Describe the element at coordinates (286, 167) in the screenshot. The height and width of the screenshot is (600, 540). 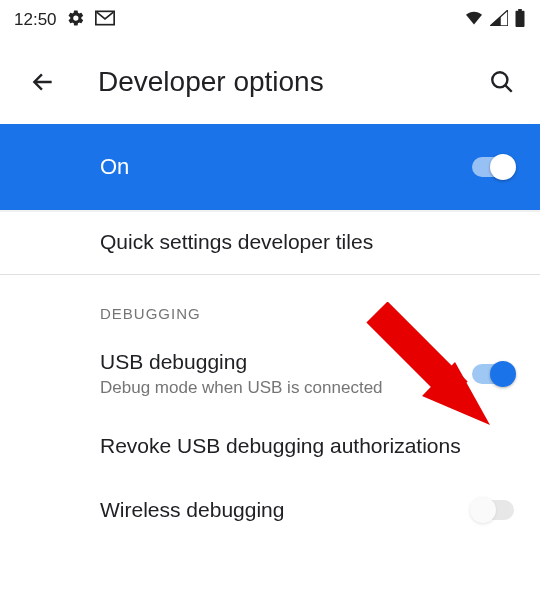
I see `master-toggle-label: On` at that location.